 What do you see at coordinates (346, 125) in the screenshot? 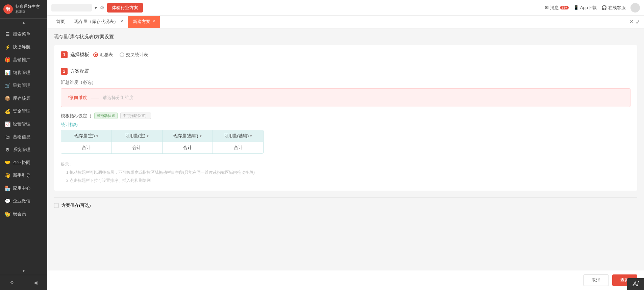
I see `stats-label: 统计指标` at bounding box center [346, 125].